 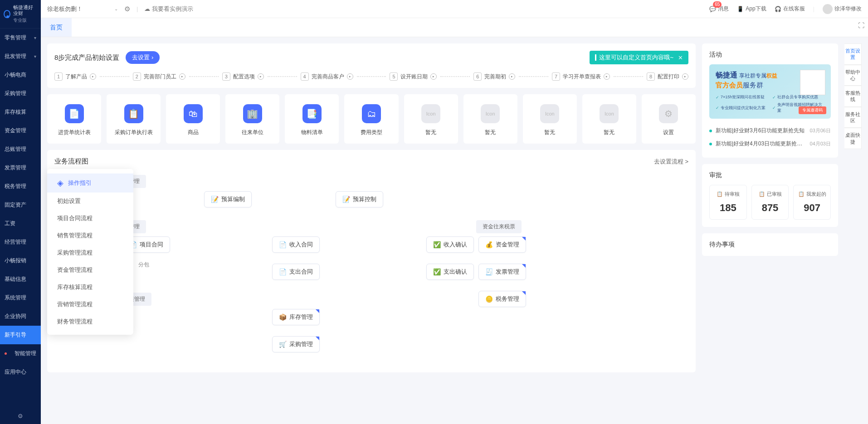 I want to click on popup-guide-header: ◈ 操作指引, so click(x=90, y=183).